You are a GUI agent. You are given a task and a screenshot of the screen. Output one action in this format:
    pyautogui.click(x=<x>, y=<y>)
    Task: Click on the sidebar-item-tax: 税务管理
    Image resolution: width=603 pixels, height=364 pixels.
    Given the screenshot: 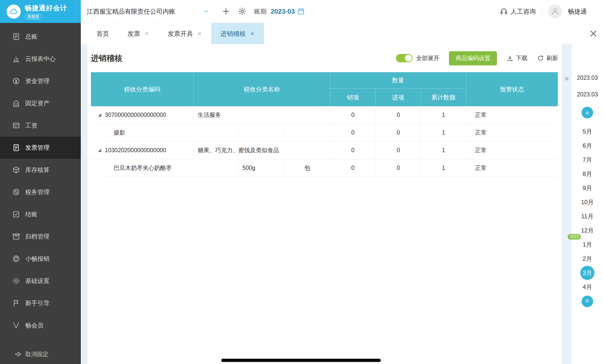 What is the action you would take?
    pyautogui.click(x=40, y=192)
    